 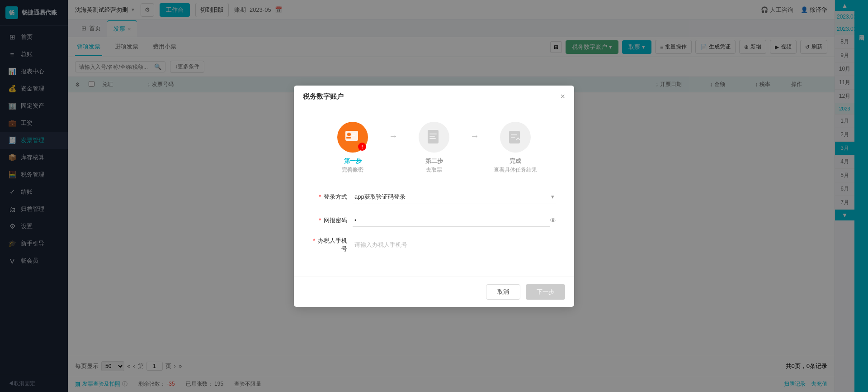 I want to click on password-label: * 网报密码, so click(x=332, y=220).